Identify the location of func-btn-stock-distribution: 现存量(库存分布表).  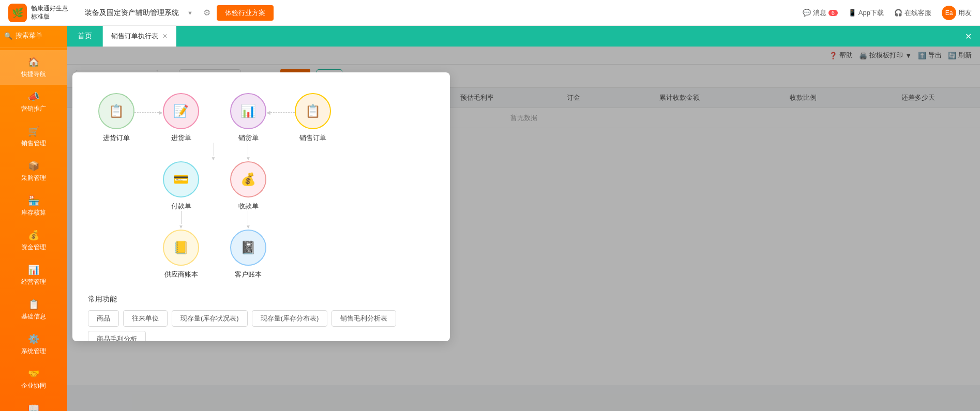
(290, 318).